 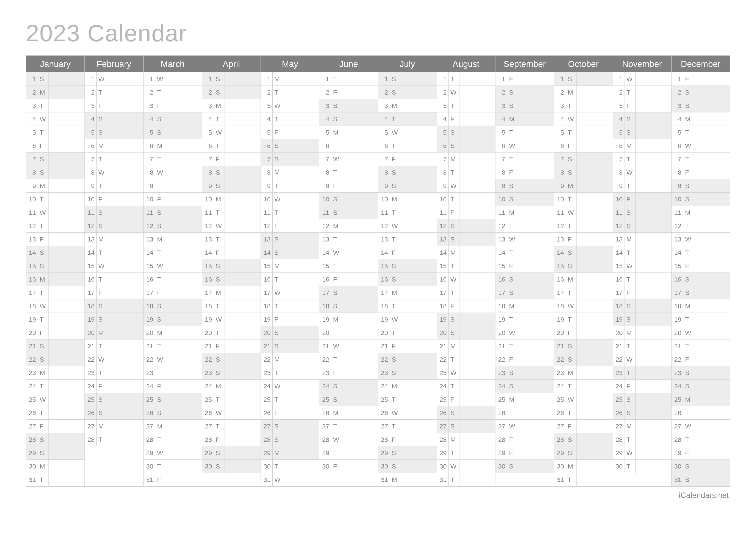 I want to click on day-cell: 4W, so click(x=583, y=119).